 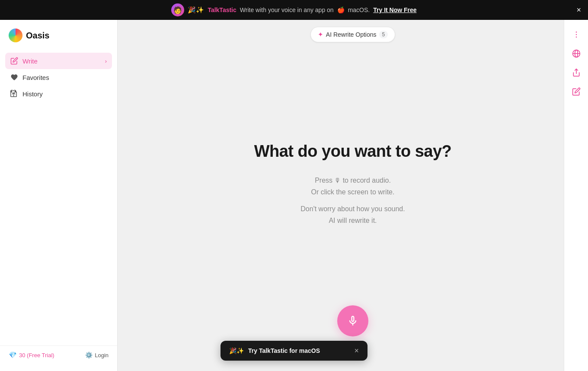 I want to click on ai-star-icon: ✦, so click(x=321, y=35).